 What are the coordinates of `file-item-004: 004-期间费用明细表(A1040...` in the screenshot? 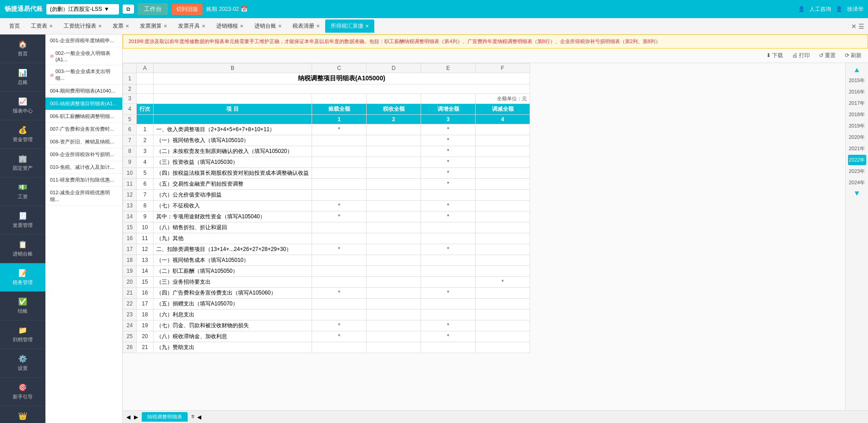 It's located at (84, 91).